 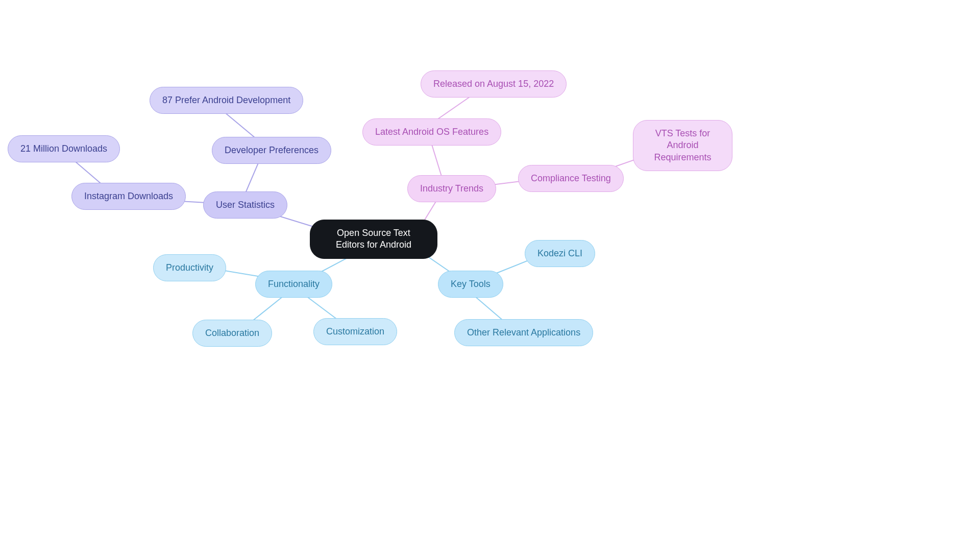 What do you see at coordinates (432, 132) in the screenshot?
I see `node-latest-android: Latest Android OS Features` at bounding box center [432, 132].